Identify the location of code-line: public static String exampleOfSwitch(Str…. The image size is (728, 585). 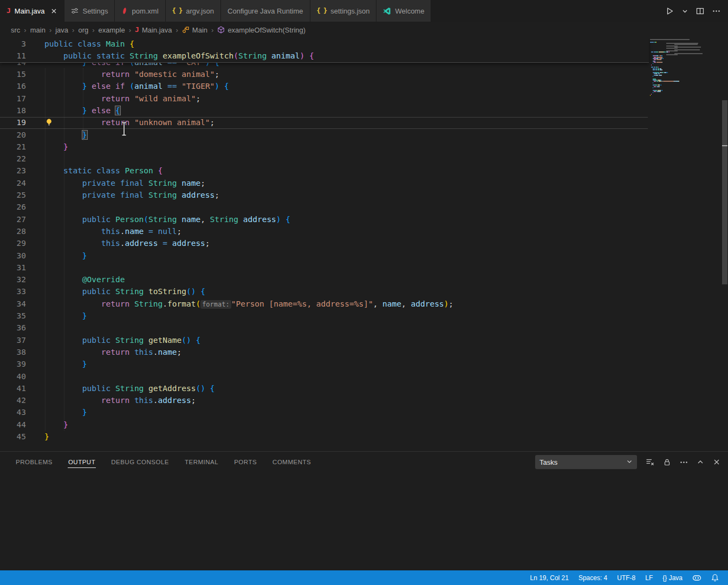
(179, 56).